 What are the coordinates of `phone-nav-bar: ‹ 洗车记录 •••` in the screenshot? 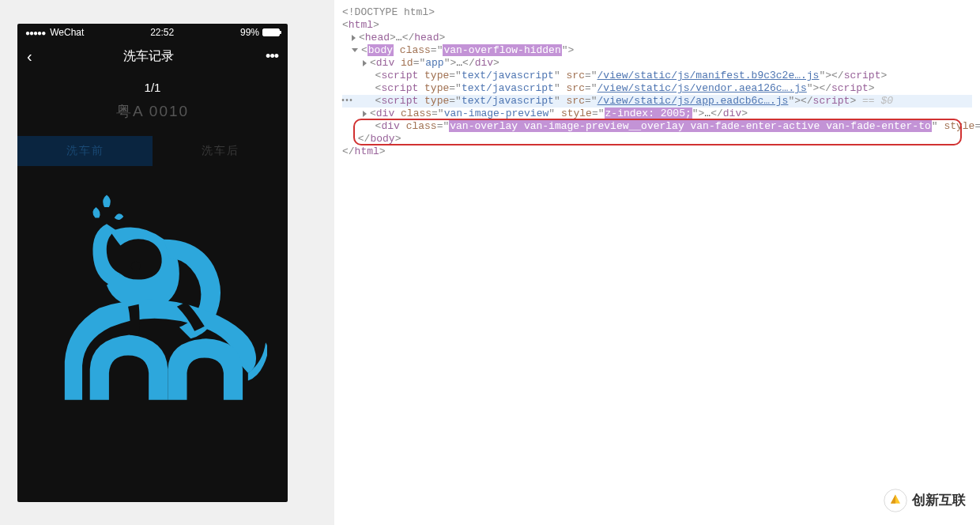 It's located at (153, 56).